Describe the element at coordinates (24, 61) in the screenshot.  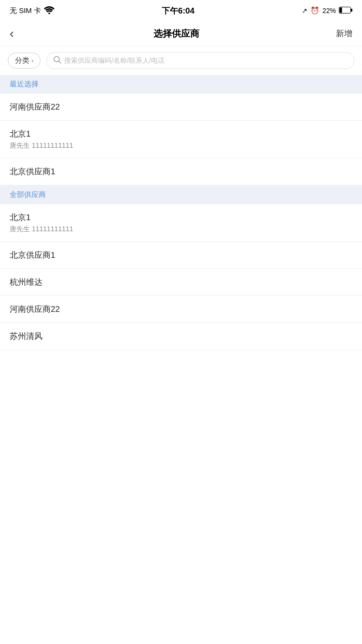
I see `category-button: 分类 ›` at that location.